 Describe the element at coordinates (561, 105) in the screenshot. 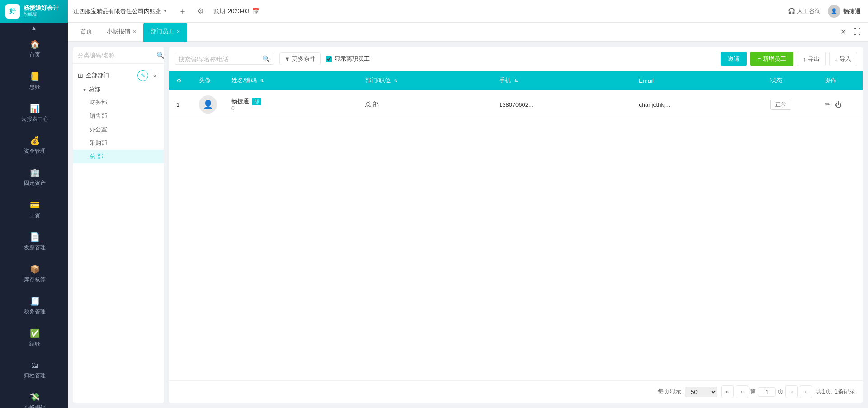

I see `row-phone: 138070602...` at that location.